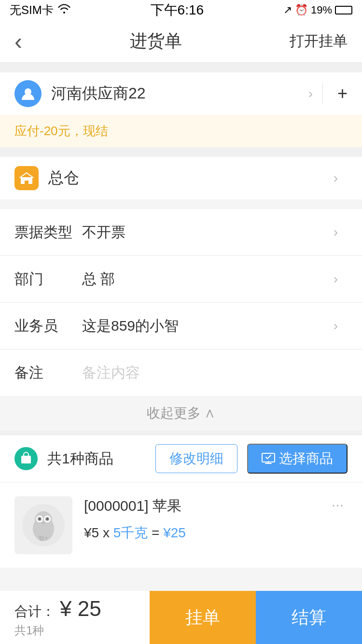 The height and width of the screenshot is (644, 362). What do you see at coordinates (64, 10) in the screenshot?
I see `wifi-icon` at bounding box center [64, 10].